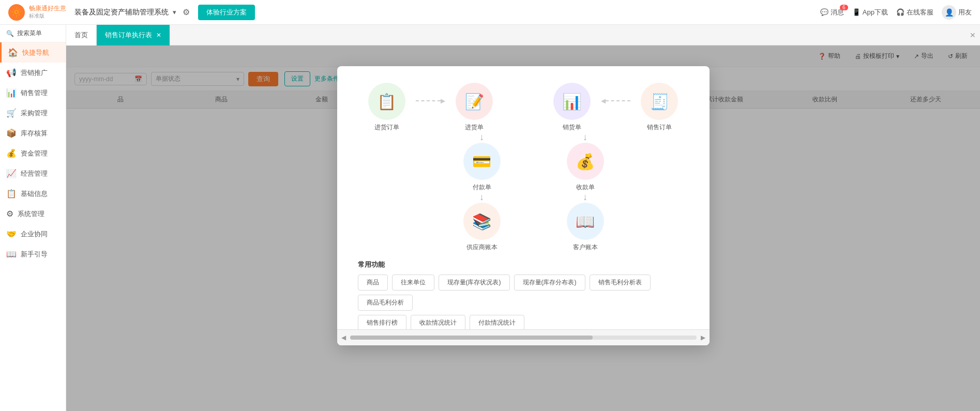  I want to click on sidebar-label-purchase: 采购管理, so click(34, 113).